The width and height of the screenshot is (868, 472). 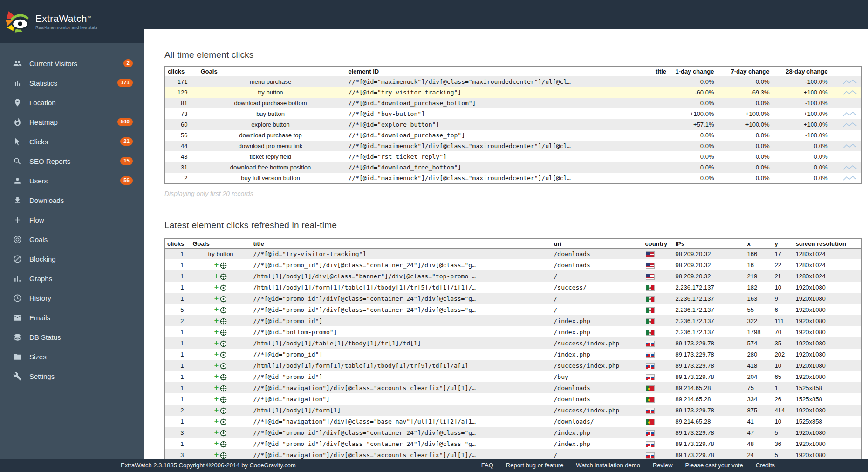 What do you see at coordinates (513, 377) in the screenshot?
I see `latest-table-row: 1 + //*[@id="promo_id"] /buy 89.173.229.…` at bounding box center [513, 377].